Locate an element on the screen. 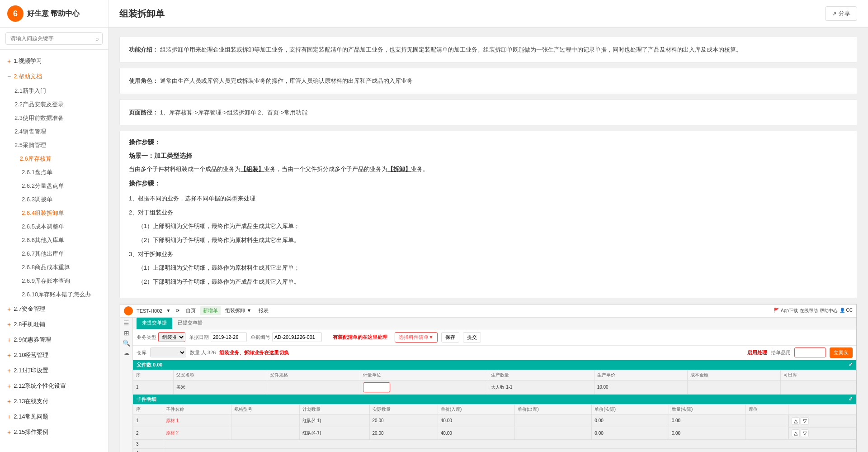 The width and height of the screenshot is (868, 452). cell-prod-qty: 大人数 1-1 is located at coordinates (541, 387).